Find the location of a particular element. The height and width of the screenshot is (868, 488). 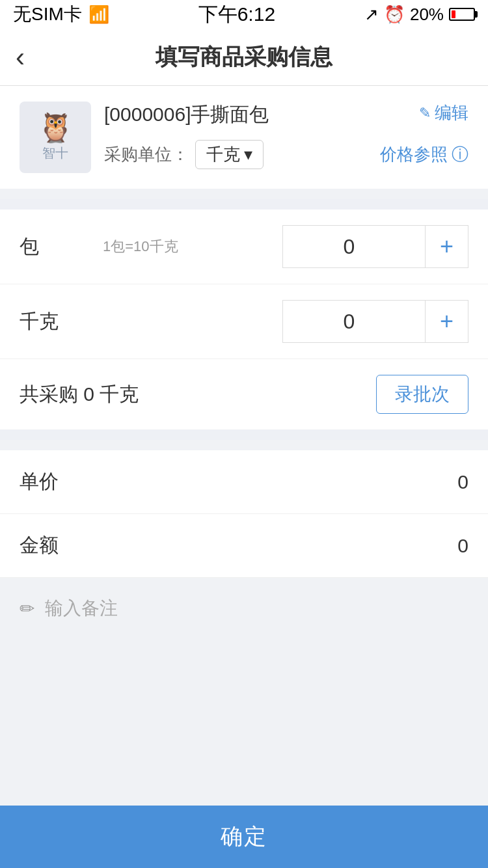

page-title: 填写商品采购信息 is located at coordinates (244, 57).